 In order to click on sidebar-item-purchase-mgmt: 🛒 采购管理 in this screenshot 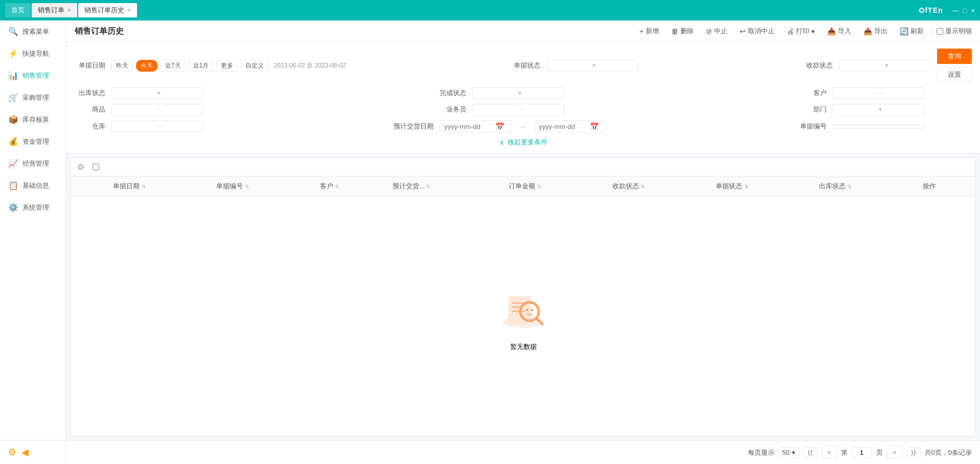, I will do `click(33, 97)`.